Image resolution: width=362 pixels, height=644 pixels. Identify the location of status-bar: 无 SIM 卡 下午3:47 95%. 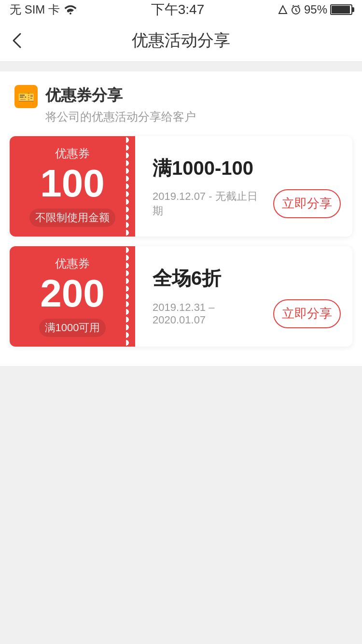
(181, 10).